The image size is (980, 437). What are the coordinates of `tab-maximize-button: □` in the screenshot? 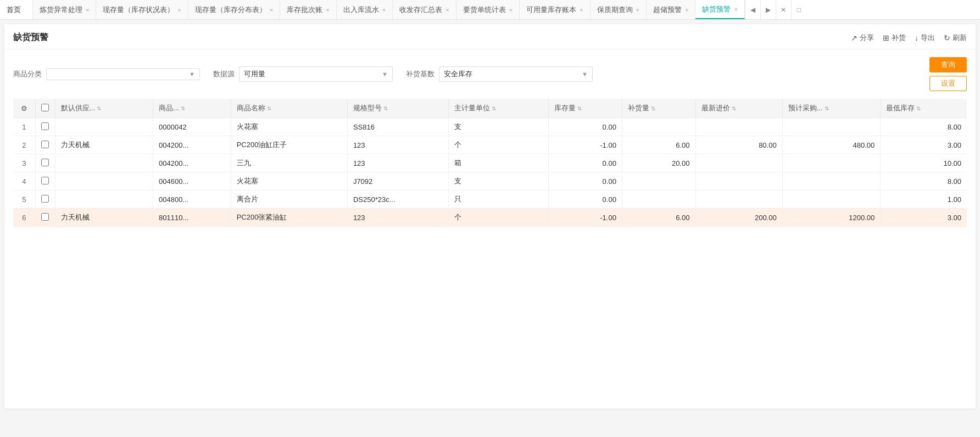 It's located at (799, 10).